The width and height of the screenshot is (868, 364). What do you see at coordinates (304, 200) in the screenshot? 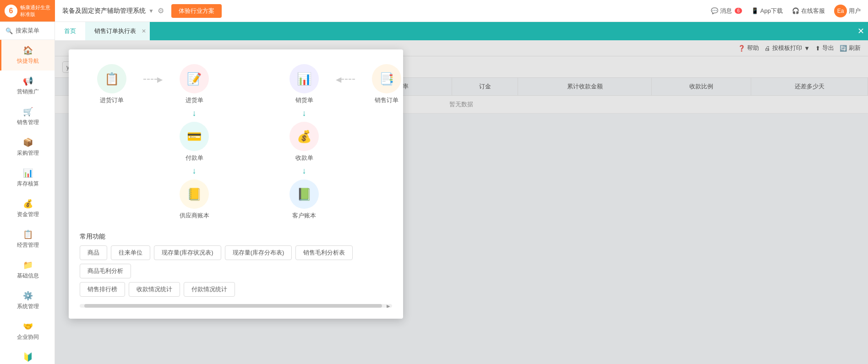
I see `flow-node-customer-ledger: 📗 客户账本` at bounding box center [304, 200].